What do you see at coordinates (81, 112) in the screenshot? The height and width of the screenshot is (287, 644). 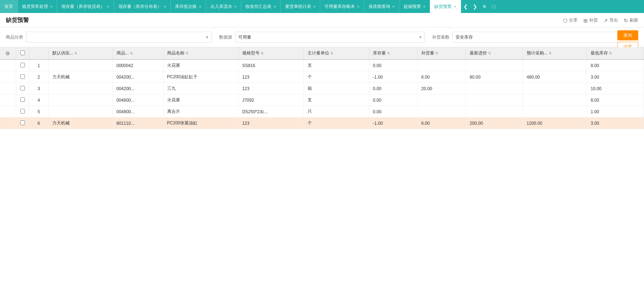 I see `row-supplier` at bounding box center [81, 112].